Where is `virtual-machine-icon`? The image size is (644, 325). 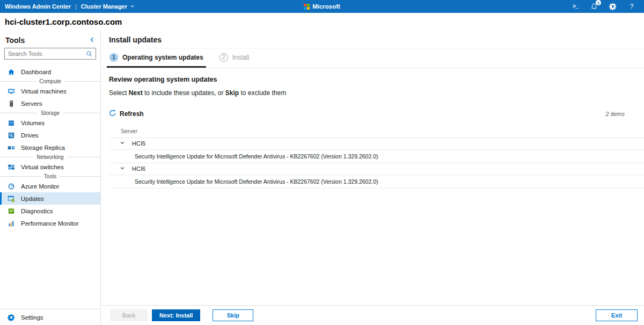
virtual-machine-icon is located at coordinates (11, 91).